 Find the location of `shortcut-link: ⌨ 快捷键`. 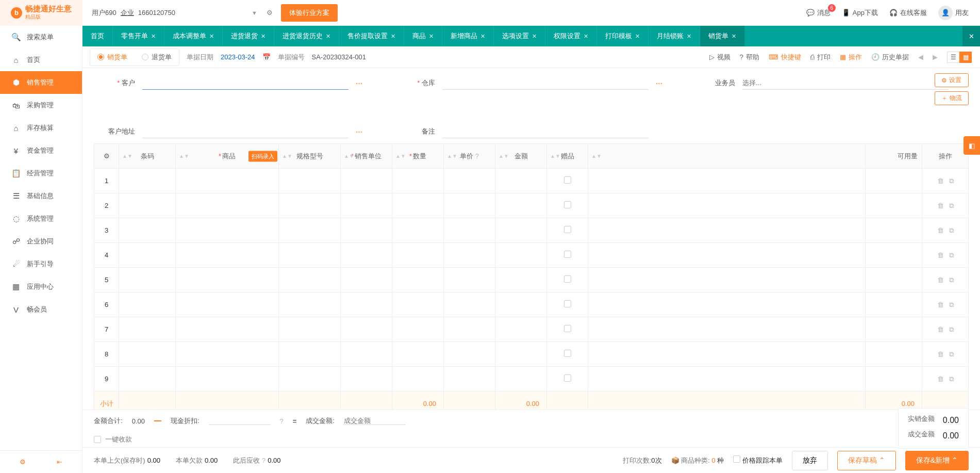

shortcut-link: ⌨ 快捷键 is located at coordinates (785, 57).